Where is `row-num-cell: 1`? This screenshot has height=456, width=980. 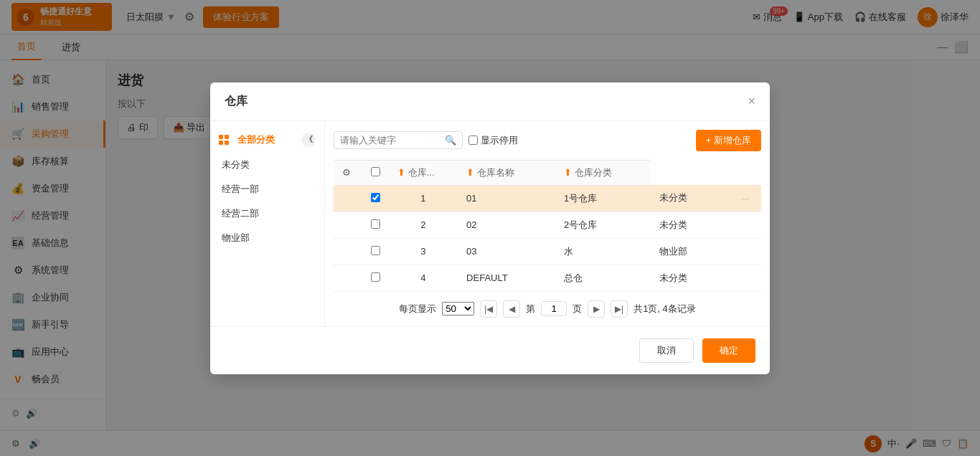
row-num-cell: 1 is located at coordinates (423, 198).